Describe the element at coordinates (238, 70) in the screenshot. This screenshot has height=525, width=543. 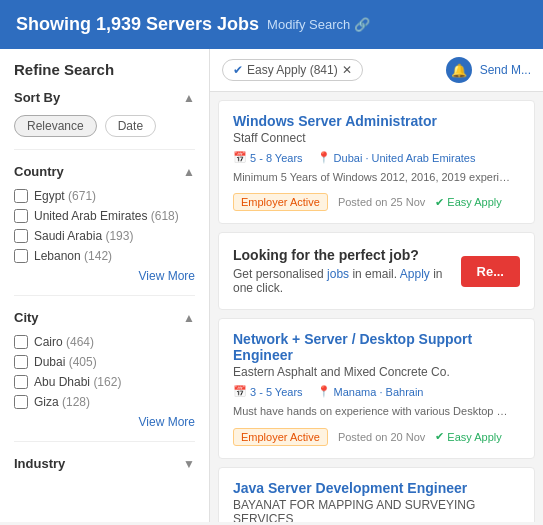
I see `easy-apply-check-icon: ✔` at that location.